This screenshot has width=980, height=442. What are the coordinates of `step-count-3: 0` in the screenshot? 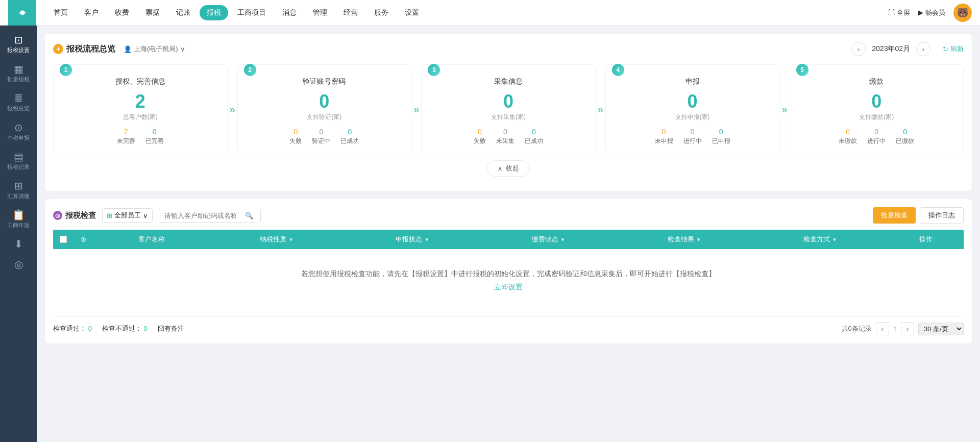 It's located at (508, 102).